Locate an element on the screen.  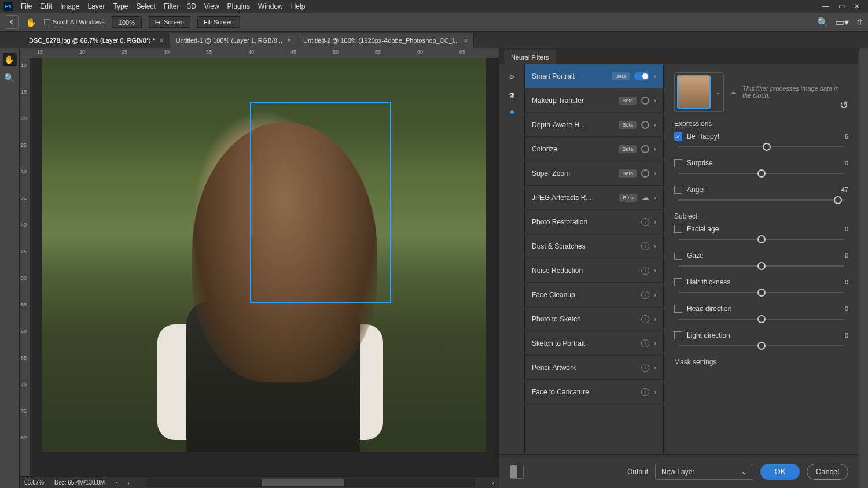
menu-layer: Layer is located at coordinates (96, 6).